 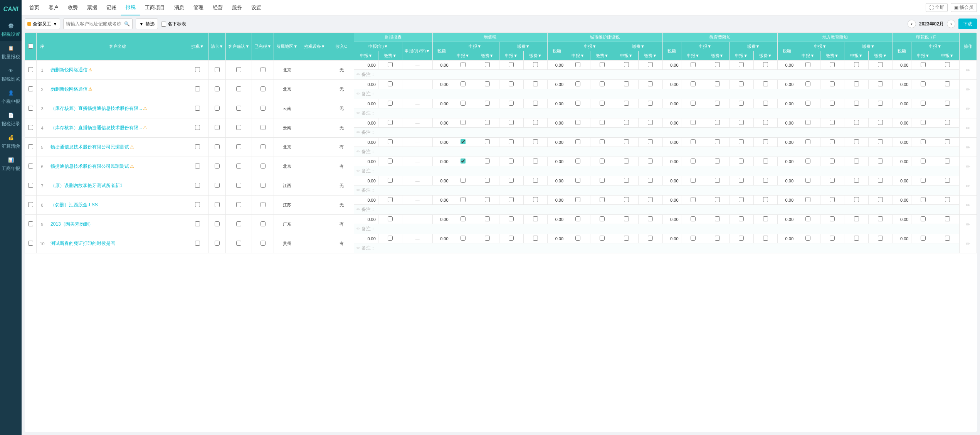 What do you see at coordinates (931, 24) in the screenshot?
I see `month-display: 2023年02月` at bounding box center [931, 24].